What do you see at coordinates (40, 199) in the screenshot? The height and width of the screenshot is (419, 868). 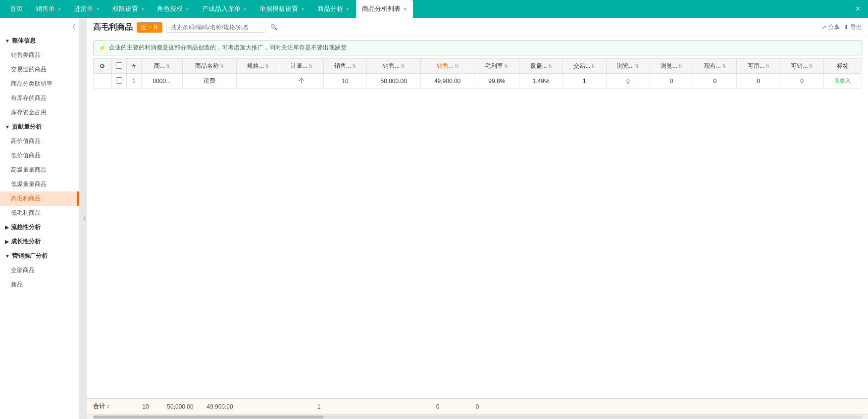 I see `sidebar-item-high-margin: 高毛利商品` at bounding box center [40, 199].